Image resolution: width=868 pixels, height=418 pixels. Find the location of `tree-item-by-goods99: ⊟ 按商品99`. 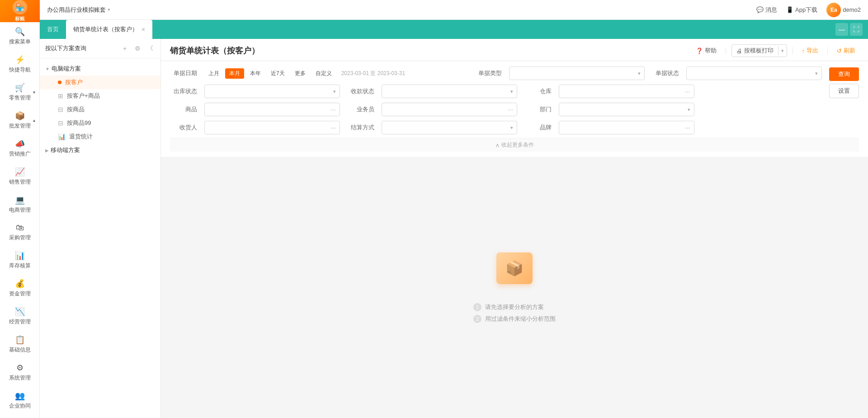

tree-item-by-goods99: ⊟ 按商品99 is located at coordinates (100, 123).